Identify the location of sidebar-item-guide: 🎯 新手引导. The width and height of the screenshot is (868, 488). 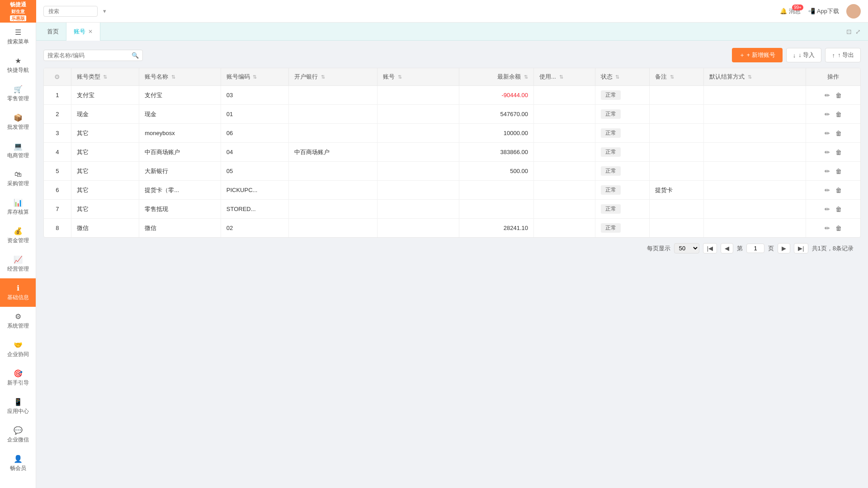
(18, 378).